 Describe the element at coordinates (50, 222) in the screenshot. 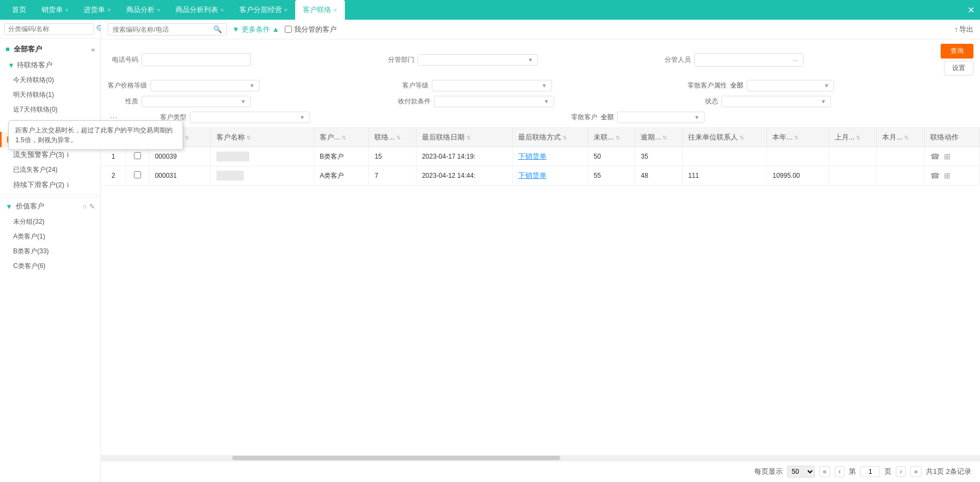

I see `sidebar-item-unclassified: 未分组(32)` at that location.